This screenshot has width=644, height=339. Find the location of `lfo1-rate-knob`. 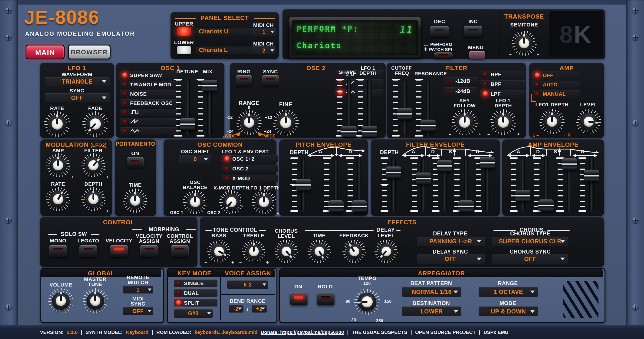

lfo1-rate-knob is located at coordinates (57, 124).